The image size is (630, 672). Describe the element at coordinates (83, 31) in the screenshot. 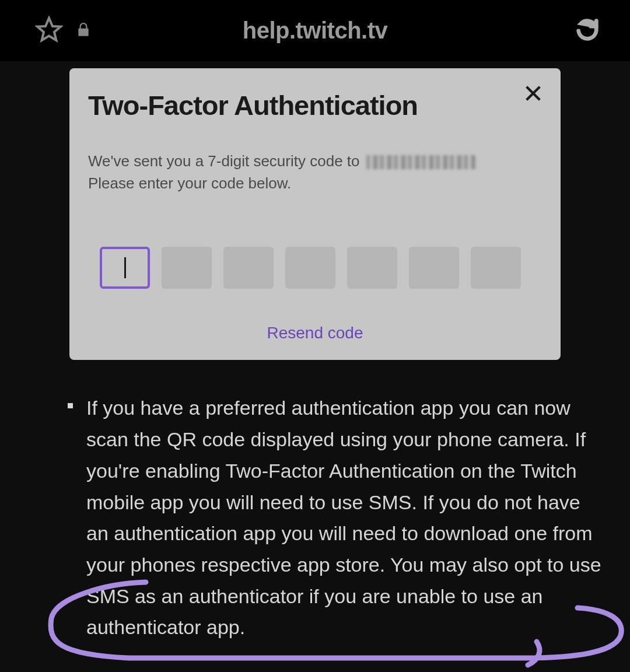

I see `lock-icon` at that location.